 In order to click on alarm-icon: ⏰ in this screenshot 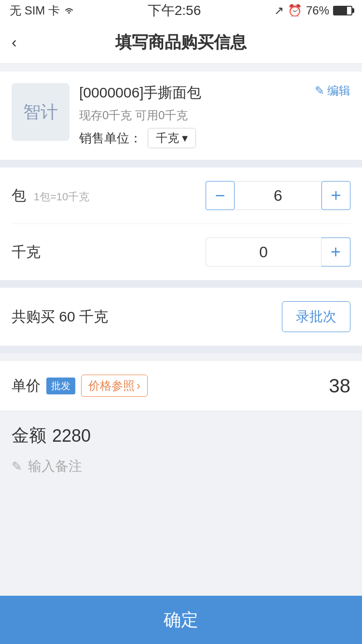, I will do `click(295, 11)`.